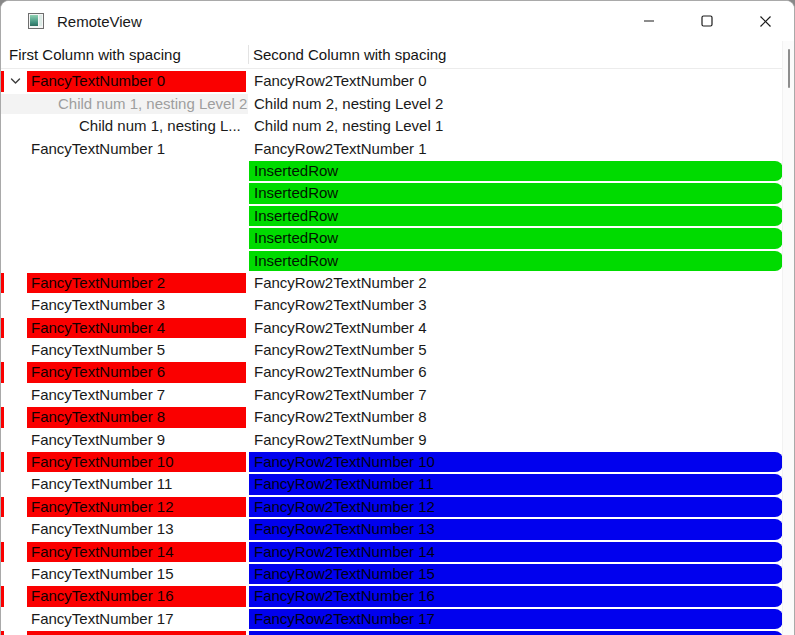 The height and width of the screenshot is (635, 795). Describe the element at coordinates (136, 507) in the screenshot. I see `cell-col1: FancyTextNumber 12` at that location.